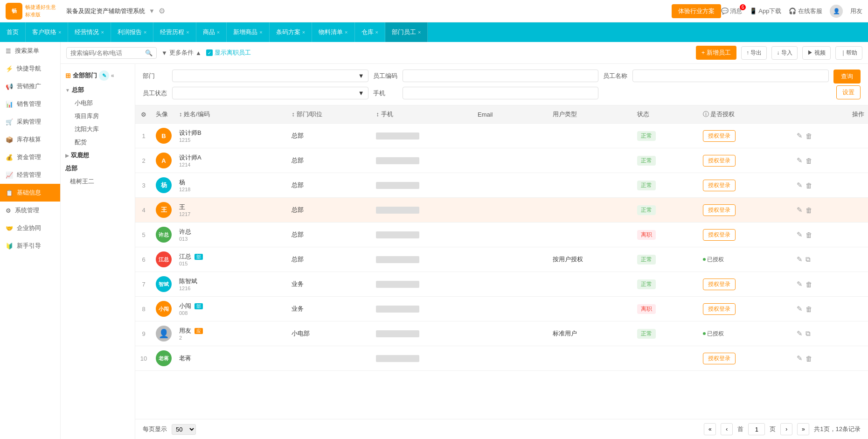  I want to click on nav-tab-profit: 利润报告 ×, so click(132, 32).